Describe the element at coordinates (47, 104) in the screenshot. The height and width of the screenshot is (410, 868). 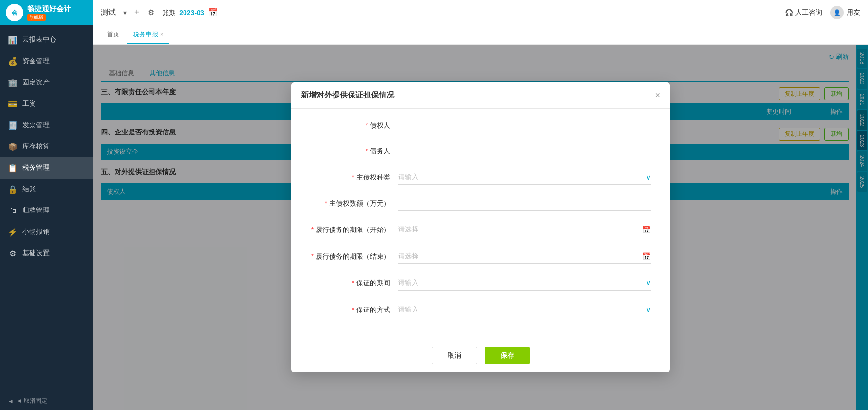
I see `sidebar-item-salary: 💳 工资` at that location.